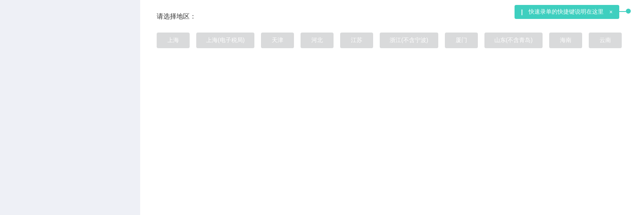  I want to click on tooltip-text: 快速录单的快捷键说明在这里, so click(566, 12).